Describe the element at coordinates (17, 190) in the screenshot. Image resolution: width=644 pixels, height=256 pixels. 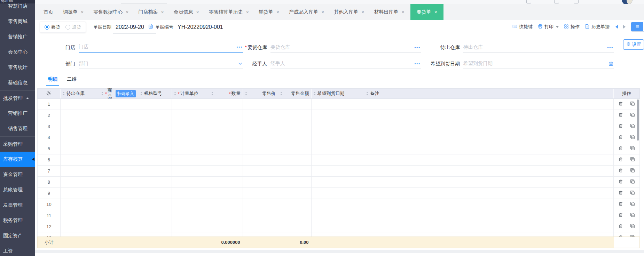
I see `sidebar-item-总账管理: 总账管理` at that location.